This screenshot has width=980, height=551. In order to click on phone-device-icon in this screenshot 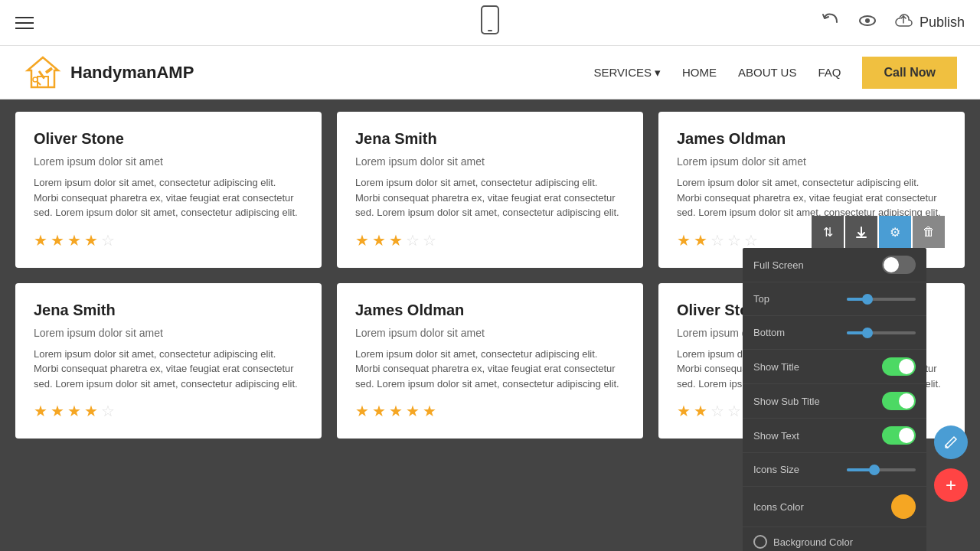, I will do `click(490, 23)`.